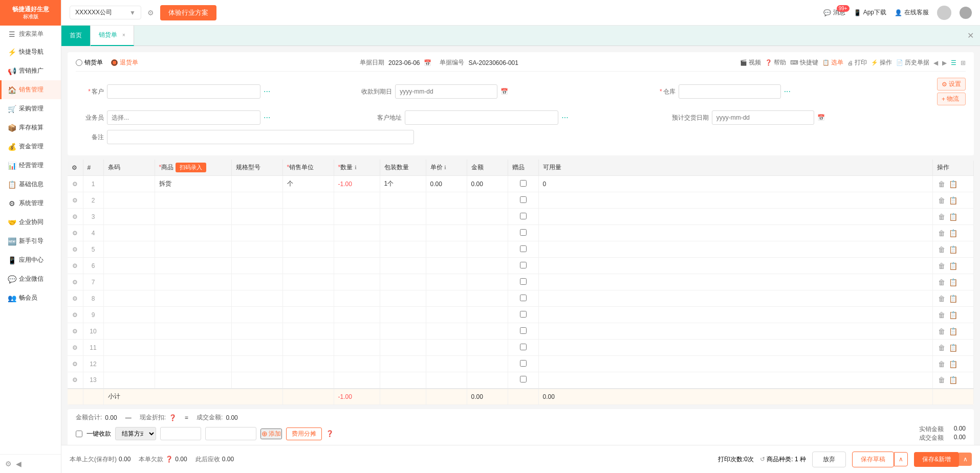  Describe the element at coordinates (330, 434) in the screenshot. I see `expense-help-icon: ❓` at that location.